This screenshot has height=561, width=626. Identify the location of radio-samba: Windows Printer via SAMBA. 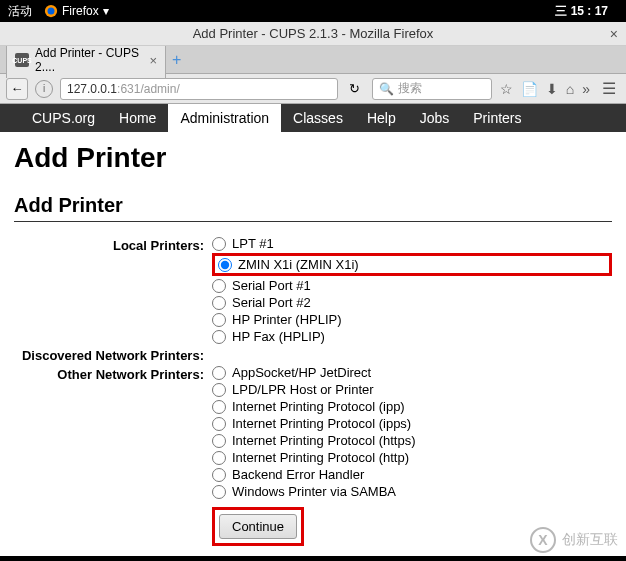
(412, 492).